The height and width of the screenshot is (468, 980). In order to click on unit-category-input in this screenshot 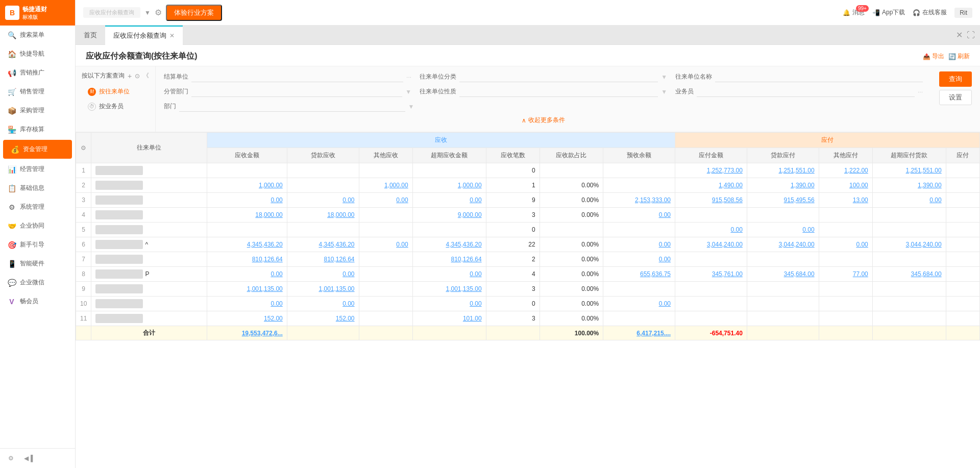, I will do `click(558, 77)`.